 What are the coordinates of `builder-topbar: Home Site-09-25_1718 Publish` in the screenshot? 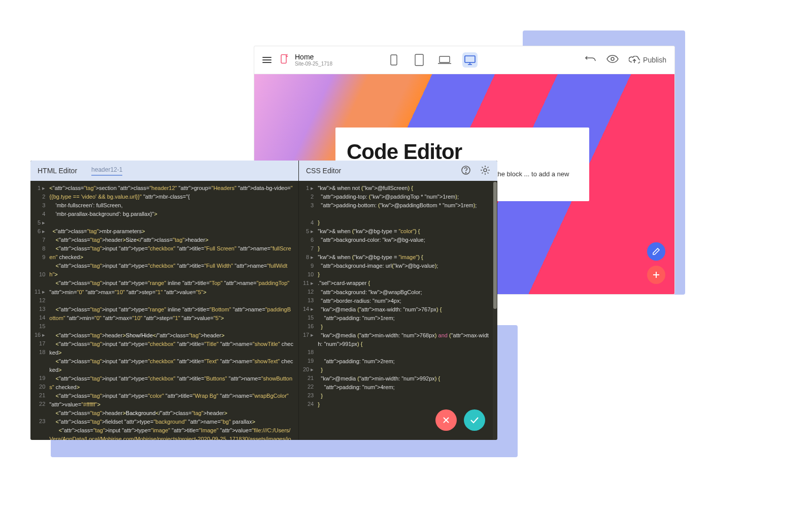 It's located at (464, 60).